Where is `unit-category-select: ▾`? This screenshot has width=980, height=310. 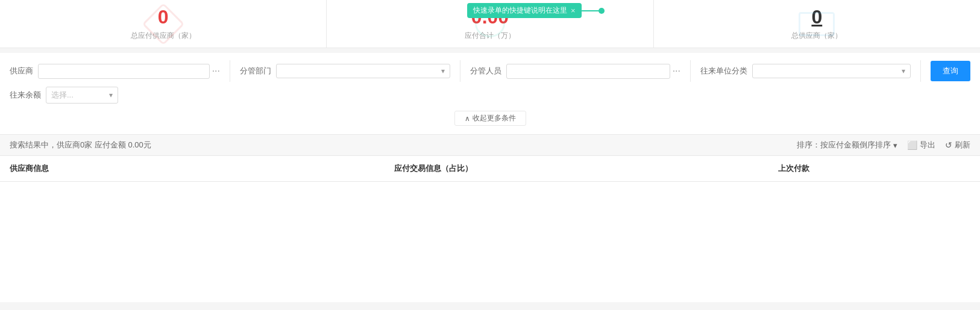
unit-category-select: ▾ is located at coordinates (832, 71).